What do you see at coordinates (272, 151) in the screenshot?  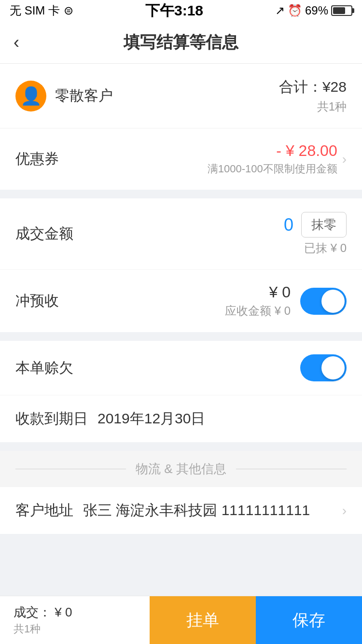 I see `coupon-discount: - ¥ 28.00` at bounding box center [272, 151].